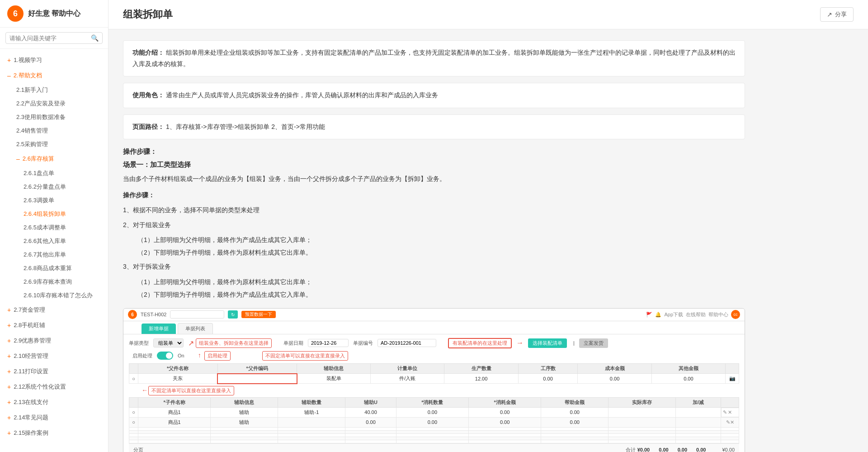  I want to click on sidebar-item-assembly: 2.6.4组装拆卸单, so click(54, 214).